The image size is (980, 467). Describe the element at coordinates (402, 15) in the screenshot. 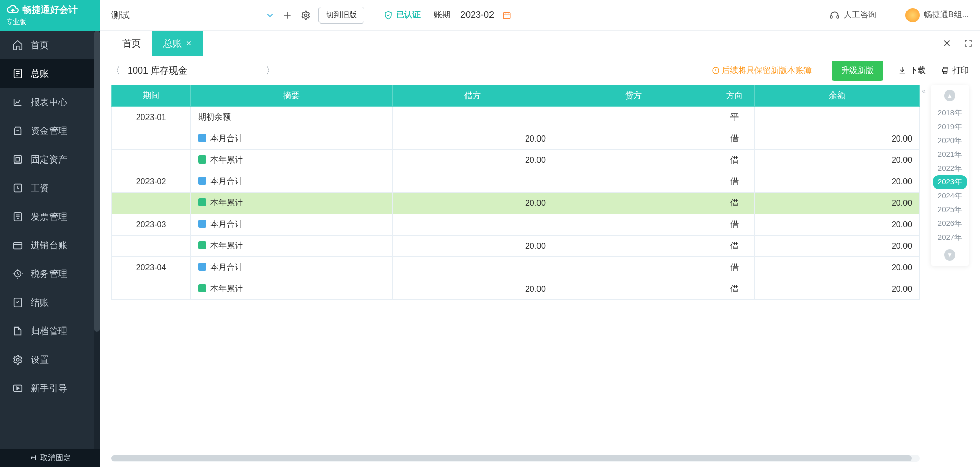

I see `verified-badge: 已认证` at that location.